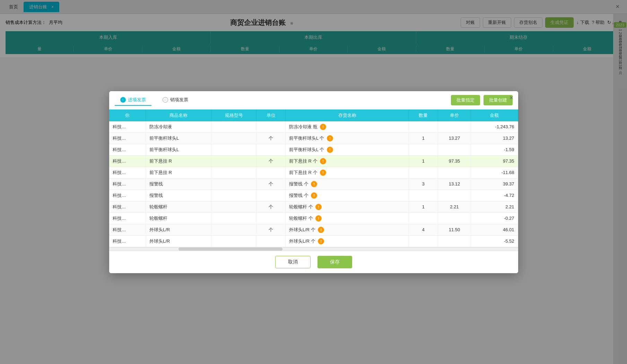 This screenshot has height=364, width=627. I want to click on horizontal-scrollbar, so click(314, 249).